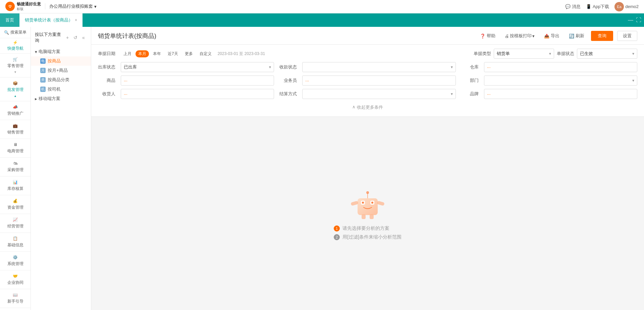 The height and width of the screenshot is (310, 644). I want to click on collapse-panel-btn: «, so click(84, 38).